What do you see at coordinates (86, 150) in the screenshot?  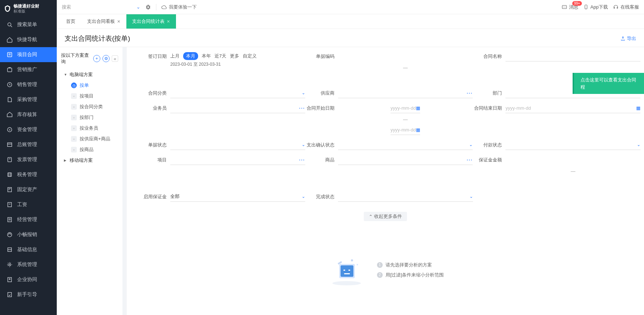 I see `tree-child-label: 按商品` at bounding box center [86, 150].